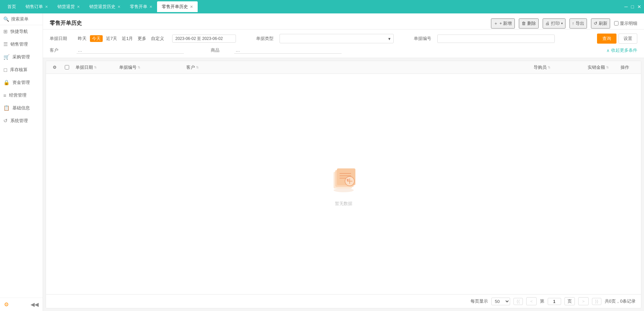  What do you see at coordinates (150, 67) in the screenshot?
I see `th-no: 单据编号 ⇅` at bounding box center [150, 67].